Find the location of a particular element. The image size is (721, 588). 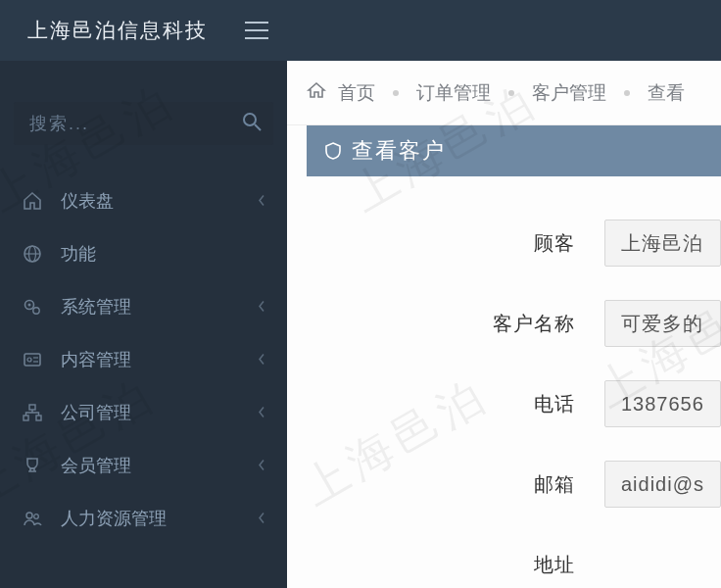

field-label-phone: 电话 is located at coordinates (456, 404).